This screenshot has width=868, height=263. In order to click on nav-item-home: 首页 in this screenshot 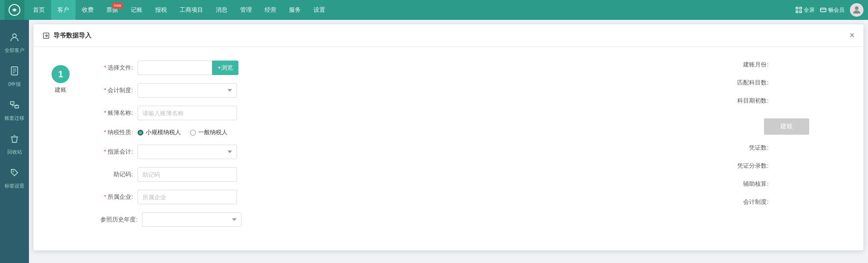, I will do `click(39, 10)`.